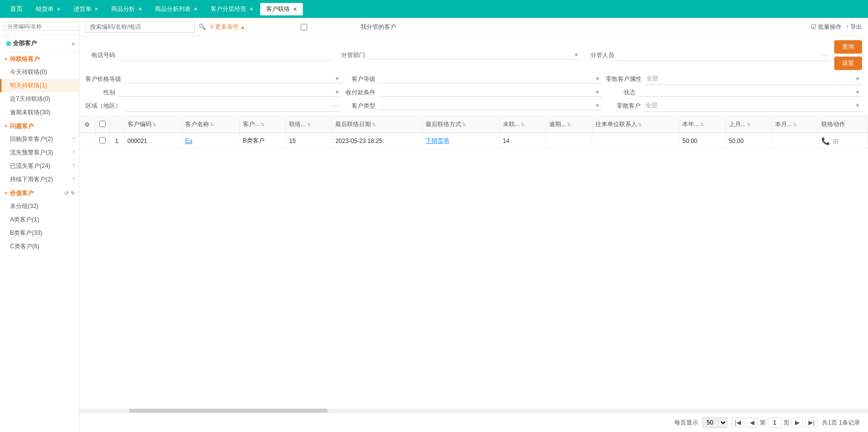 The height and width of the screenshot is (432, 868). Describe the element at coordinates (230, 92) in the screenshot. I see `gender-select: ▼` at that location.